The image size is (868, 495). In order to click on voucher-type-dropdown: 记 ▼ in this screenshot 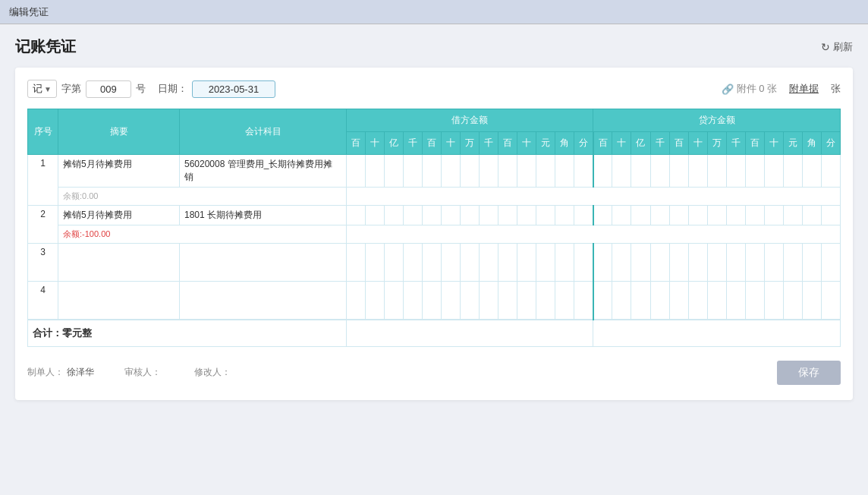, I will do `click(42, 89)`.